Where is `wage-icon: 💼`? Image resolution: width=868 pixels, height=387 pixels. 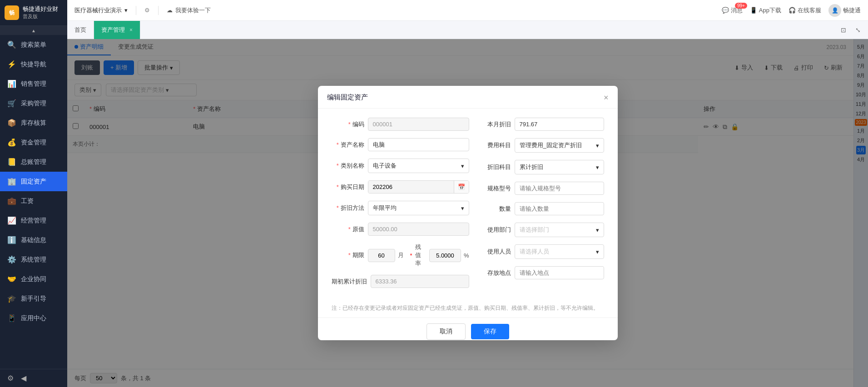 wage-icon: 💼 is located at coordinates (12, 201).